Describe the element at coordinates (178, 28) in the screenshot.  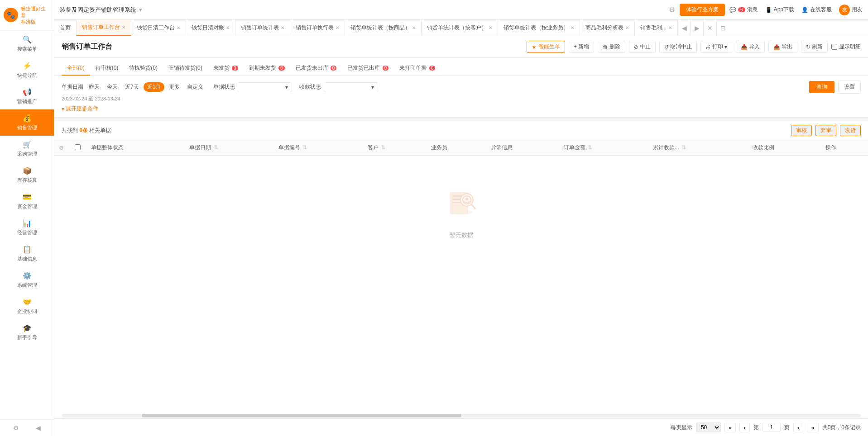
I see `tab-close-cash-daily: ✕` at that location.